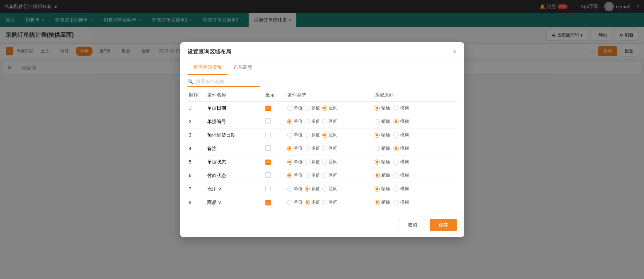 The width and height of the screenshot is (644, 279). Describe the element at coordinates (322, 76) in the screenshot. I see `dialog-search-area: 🔍` at that location.